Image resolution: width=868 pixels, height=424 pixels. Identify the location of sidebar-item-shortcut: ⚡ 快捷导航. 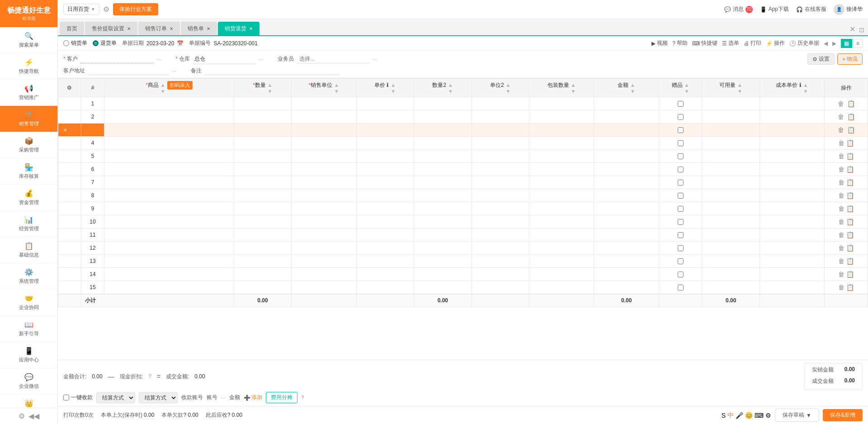
(29, 67).